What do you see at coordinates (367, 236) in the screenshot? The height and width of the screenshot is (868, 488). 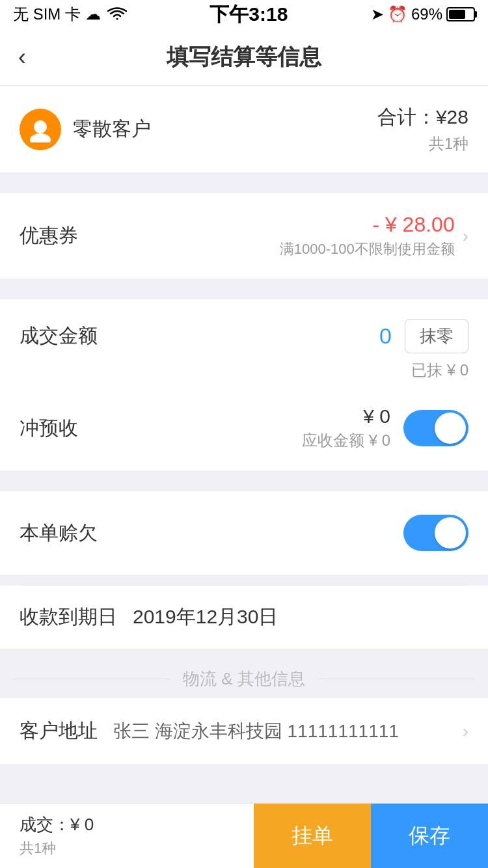 I see `coupon-value-block: - ¥ 28.00 满1000-100不限制使用金额` at bounding box center [367, 236].